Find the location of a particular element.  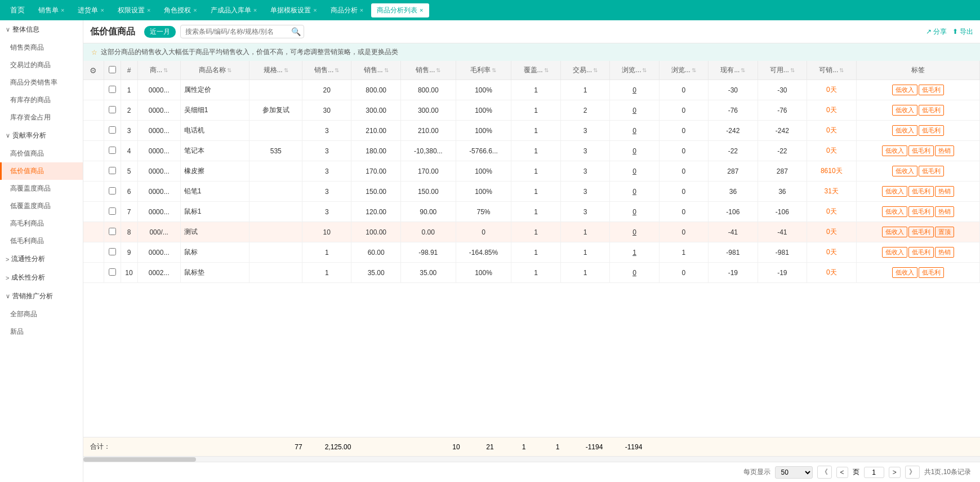

export-label: 导出 is located at coordinates (966, 32).